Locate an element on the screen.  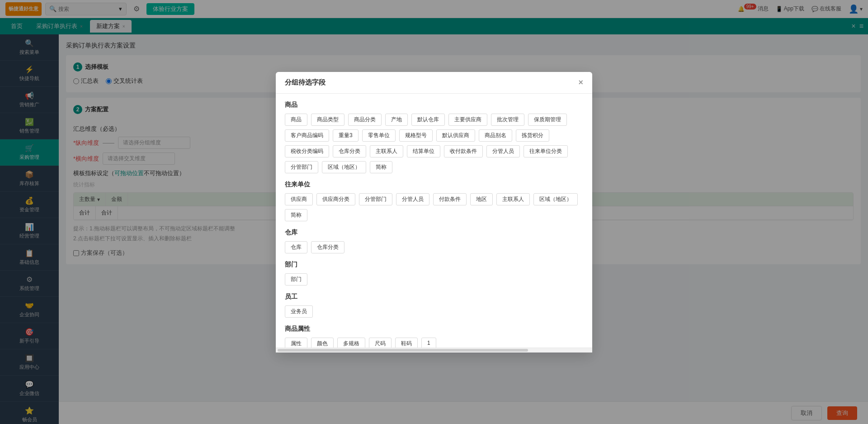
modal-header: 分组待选字段 × is located at coordinates (434, 83).